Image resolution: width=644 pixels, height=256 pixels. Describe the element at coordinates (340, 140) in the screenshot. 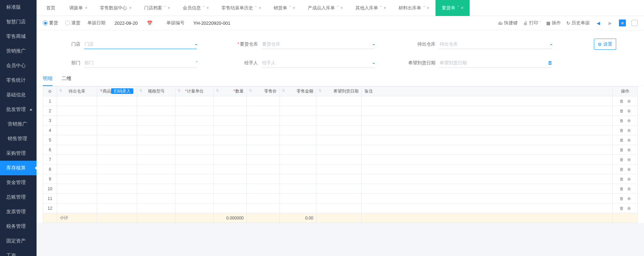

I see `table-row: 5🗑⊕` at that location.